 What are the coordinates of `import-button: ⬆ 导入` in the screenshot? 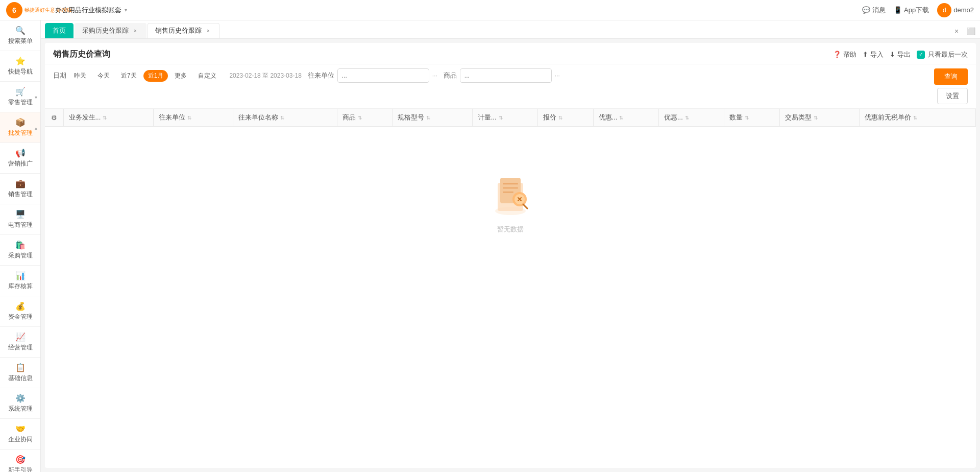 It's located at (873, 55).